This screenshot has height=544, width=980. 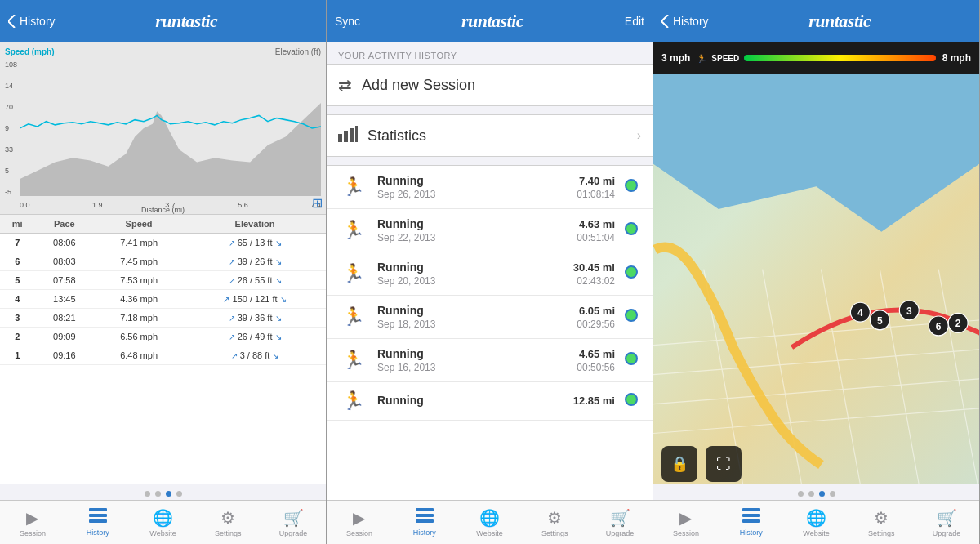 What do you see at coordinates (139, 224) in the screenshot?
I see `col-speed: Speed` at bounding box center [139, 224].